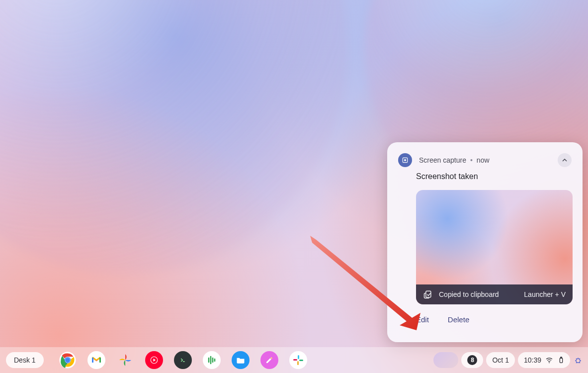  I want to click on time-text: 10:39, so click(533, 360).